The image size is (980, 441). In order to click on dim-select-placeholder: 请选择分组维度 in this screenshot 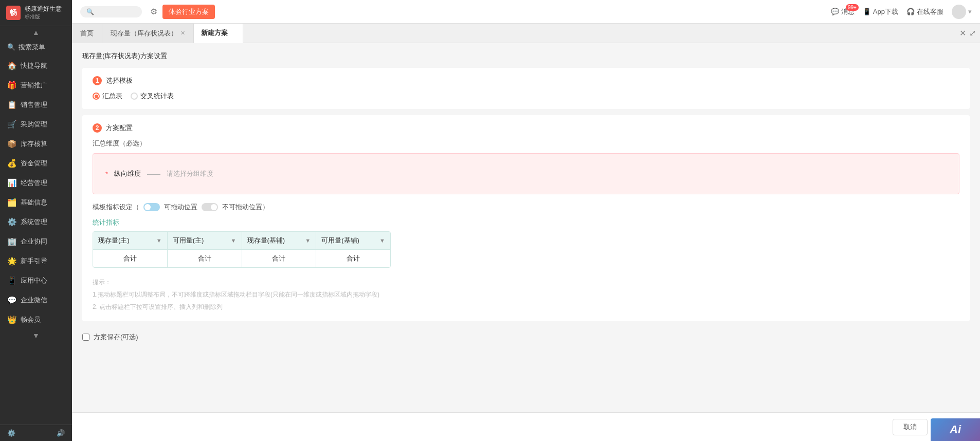, I will do `click(190, 174)`.